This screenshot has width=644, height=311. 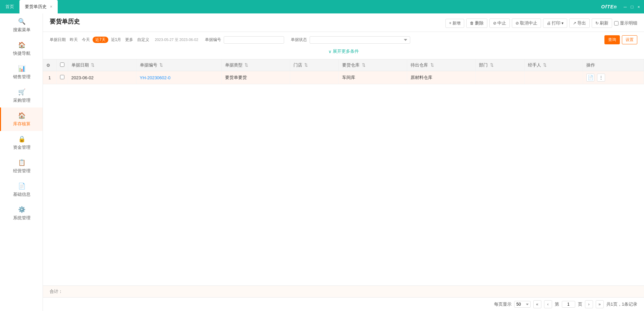 I want to click on row-dept, so click(x=500, y=78).